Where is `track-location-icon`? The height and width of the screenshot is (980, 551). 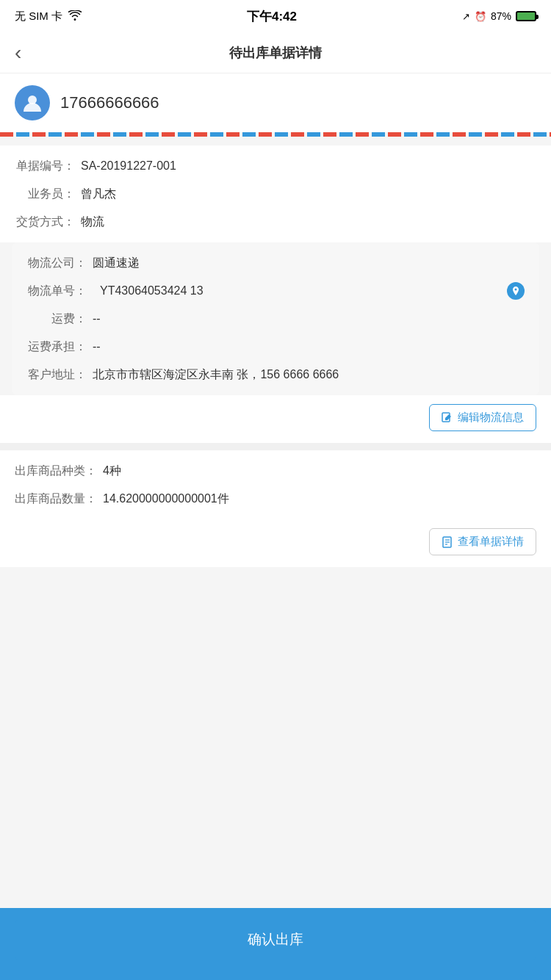
track-location-icon is located at coordinates (516, 291).